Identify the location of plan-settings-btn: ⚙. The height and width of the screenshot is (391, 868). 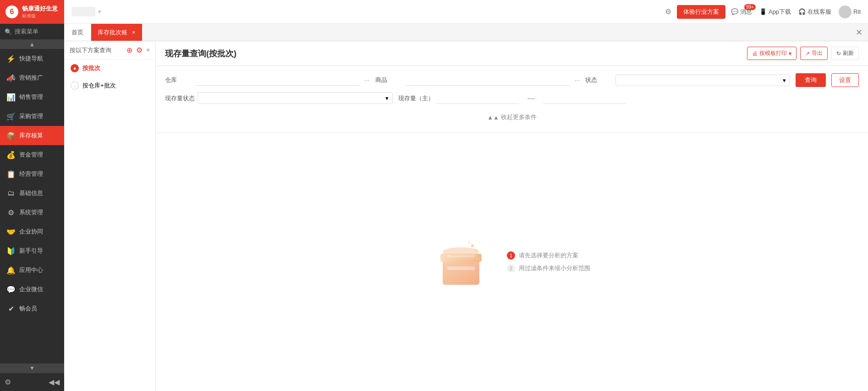
(139, 50).